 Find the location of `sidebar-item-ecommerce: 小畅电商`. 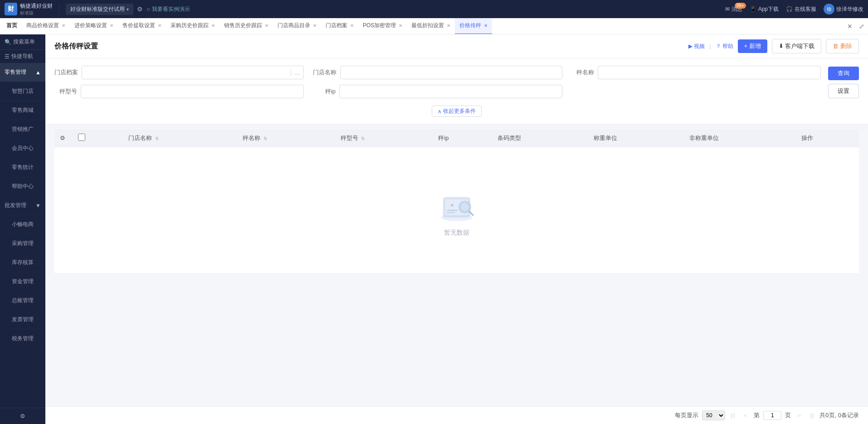

sidebar-item-ecommerce: 小畅电商 is located at coordinates (23, 225).